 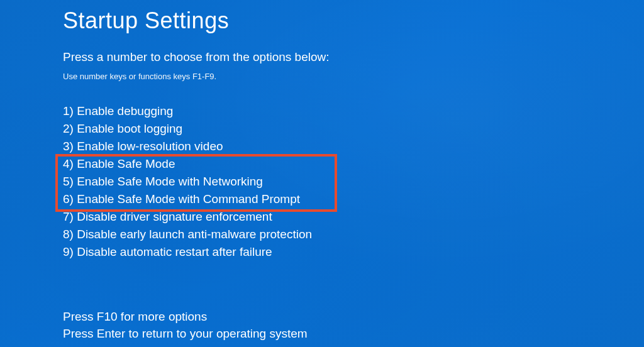 I want to click on option-3: 3) Enable low-resolution video, so click(x=353, y=146).